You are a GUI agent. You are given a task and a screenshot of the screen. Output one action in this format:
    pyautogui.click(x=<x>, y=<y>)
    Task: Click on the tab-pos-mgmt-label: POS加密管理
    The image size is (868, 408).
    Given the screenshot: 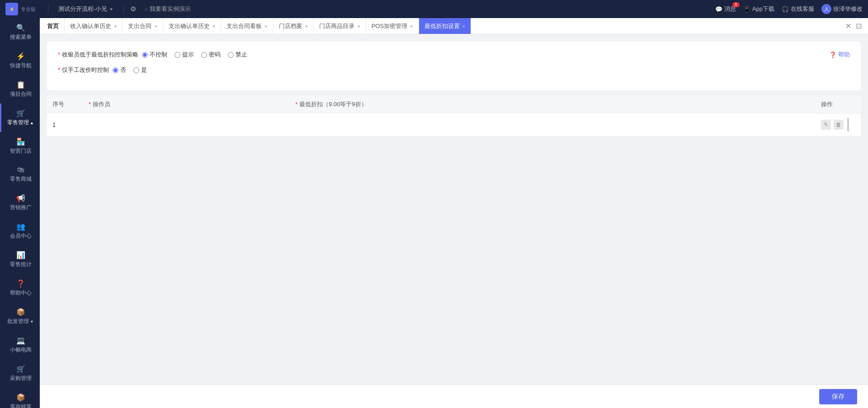 What is the action you would take?
    pyautogui.click(x=390, y=26)
    